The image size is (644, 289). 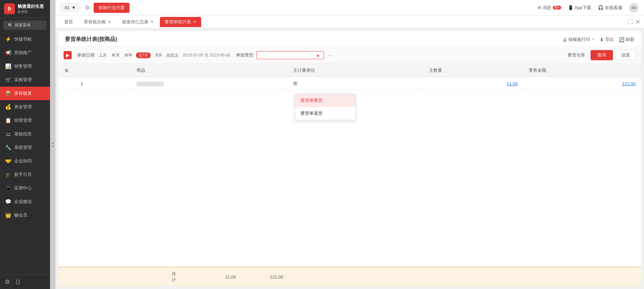 What do you see at coordinates (8, 93) in the screenshot?
I see `inventory-icon: 📦` at bounding box center [8, 93].